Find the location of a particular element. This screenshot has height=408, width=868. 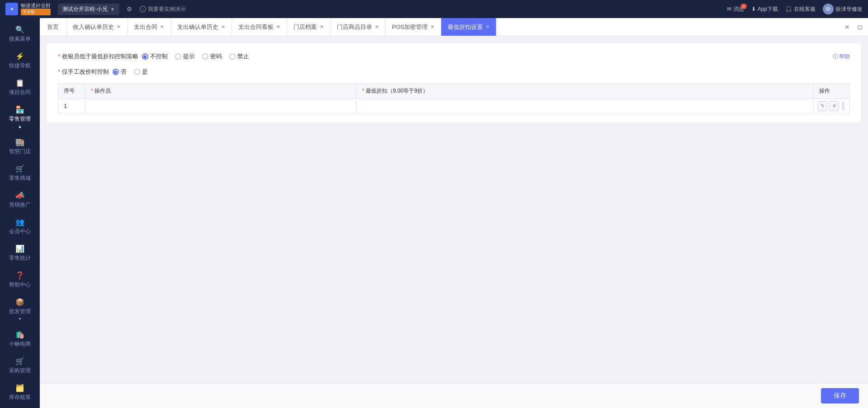

tab-payment-board: 支出合同看板 ✕ is located at coordinates (259, 27).